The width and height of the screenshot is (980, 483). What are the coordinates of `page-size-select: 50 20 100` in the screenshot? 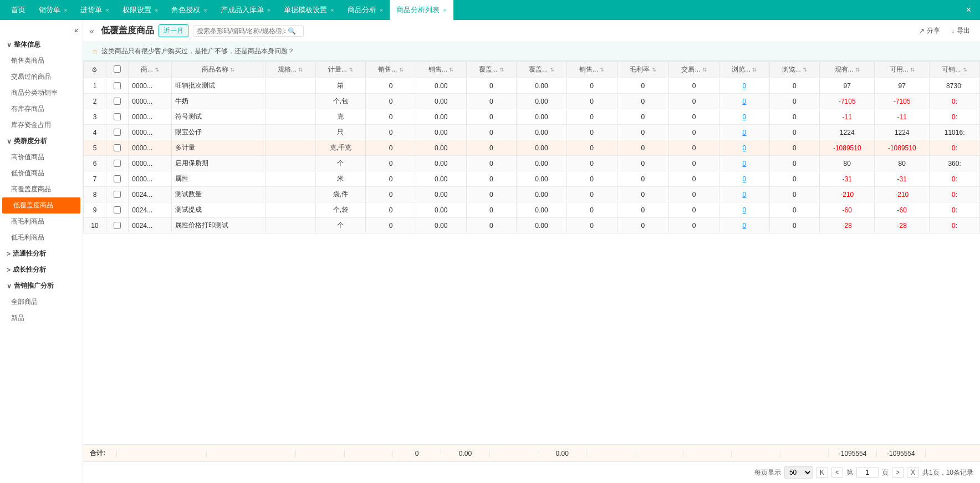 It's located at (798, 472).